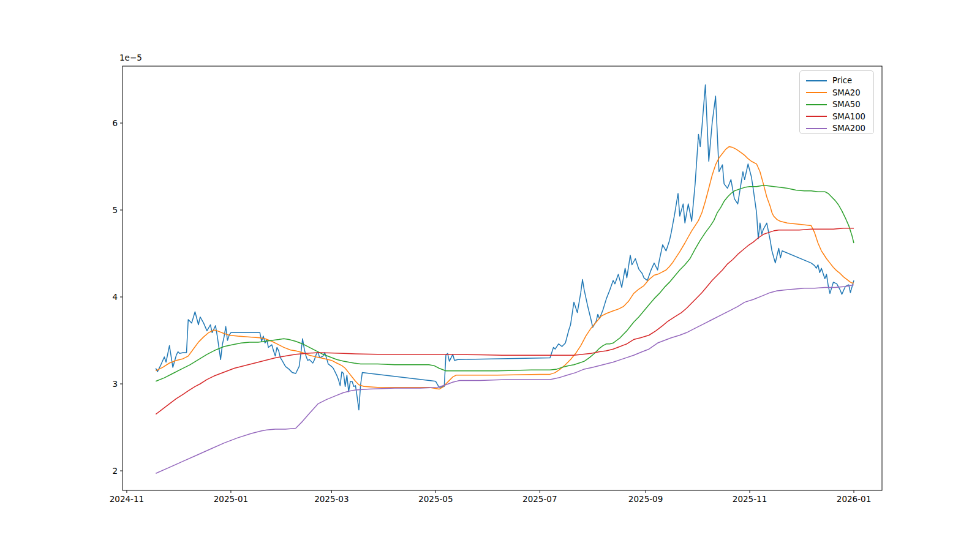 The width and height of the screenshot is (980, 551). Describe the element at coordinates (131, 58) in the screenshot. I see `y-axis-offset-label: 1e−5` at that location.